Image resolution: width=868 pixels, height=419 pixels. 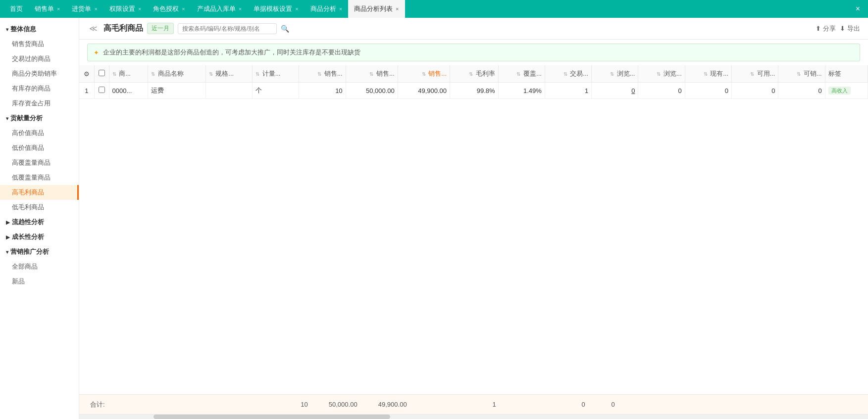 What do you see at coordinates (40, 237) in the screenshot?
I see `sidebar-group-growth: ▶ 成长性分析` at bounding box center [40, 237].